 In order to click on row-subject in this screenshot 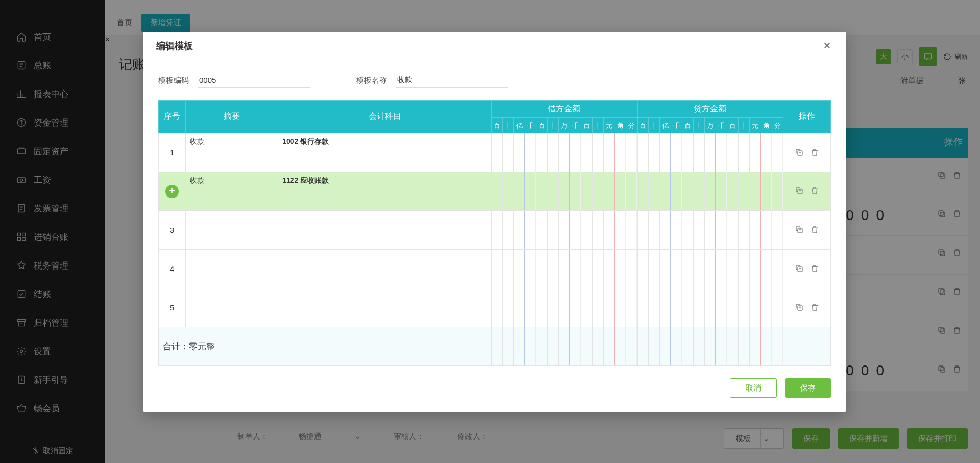, I will do `click(385, 308)`.